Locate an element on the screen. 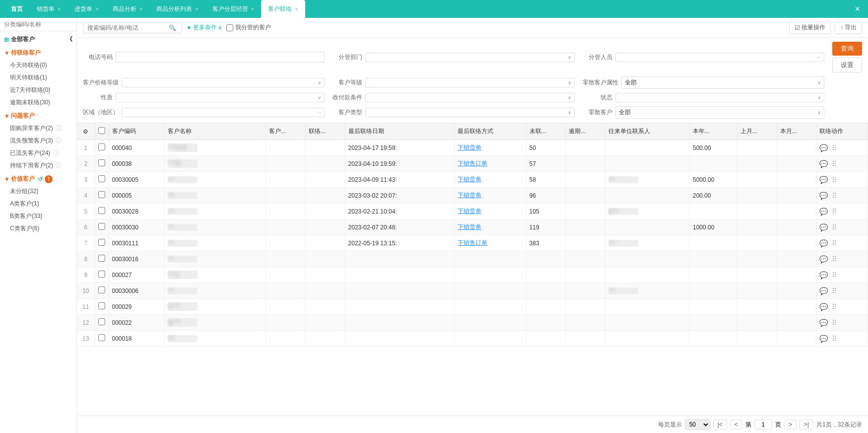  sidebar-item-class-b: B类客户(33) is located at coordinates (38, 216).